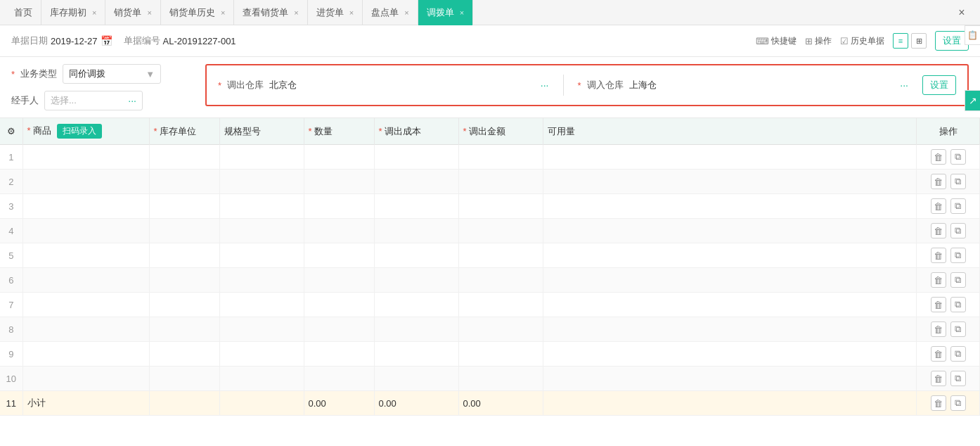 The image size is (980, 446). Describe the element at coordinates (446, 13) in the screenshot. I see `tab-transfer: 调拨单 ×` at that location.